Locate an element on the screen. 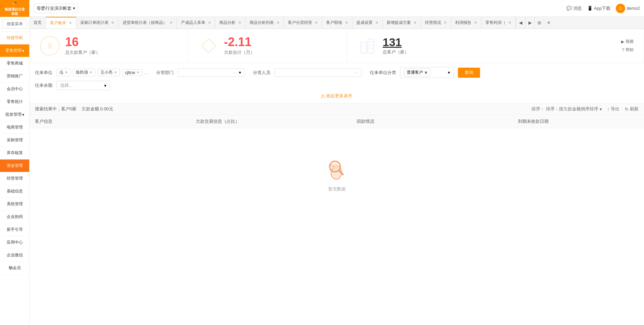 The height and width of the screenshot is (325, 644). tab-nav-left: ◀ is located at coordinates (520, 23).